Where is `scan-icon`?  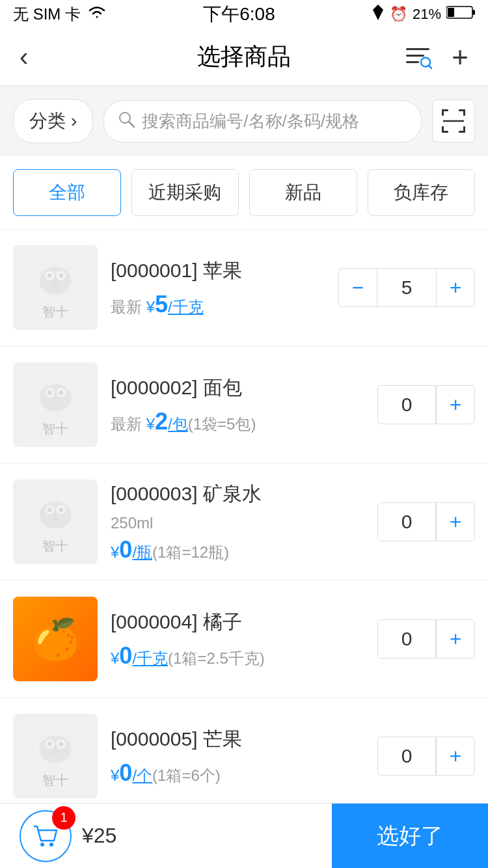
scan-icon is located at coordinates (454, 121).